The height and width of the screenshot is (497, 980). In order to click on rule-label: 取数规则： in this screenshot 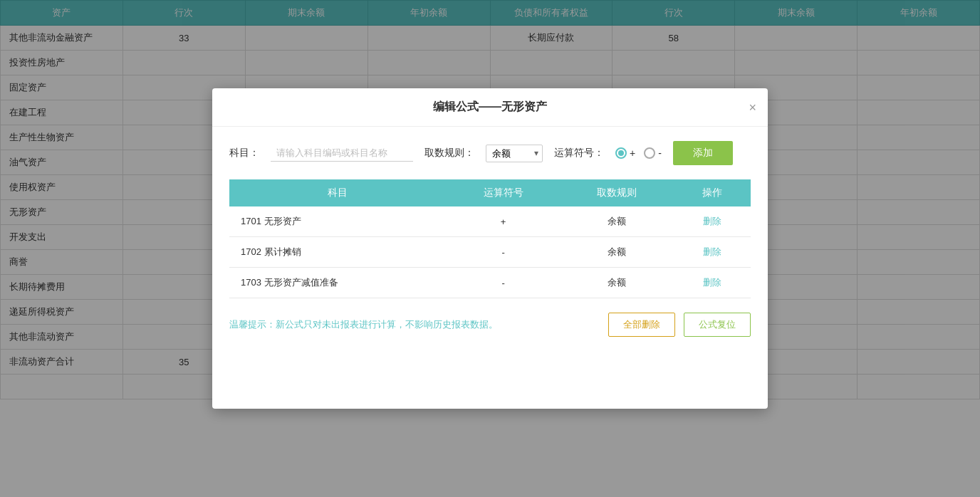, I will do `click(449, 153)`.